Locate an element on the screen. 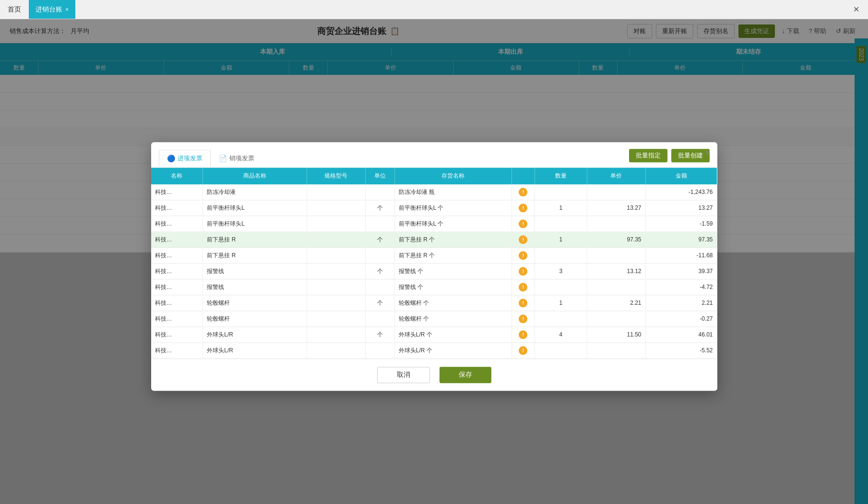 The image size is (868, 504). cell-price: 13.27 is located at coordinates (616, 208).